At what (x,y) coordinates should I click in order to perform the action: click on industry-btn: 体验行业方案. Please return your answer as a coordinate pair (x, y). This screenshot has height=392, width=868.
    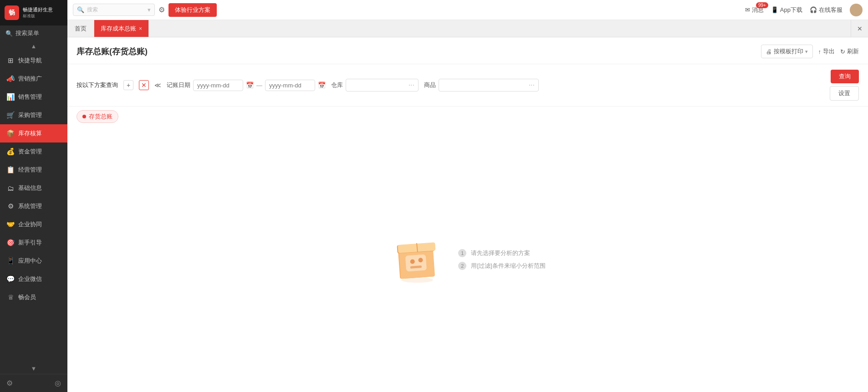
    Looking at the image, I should click on (193, 10).